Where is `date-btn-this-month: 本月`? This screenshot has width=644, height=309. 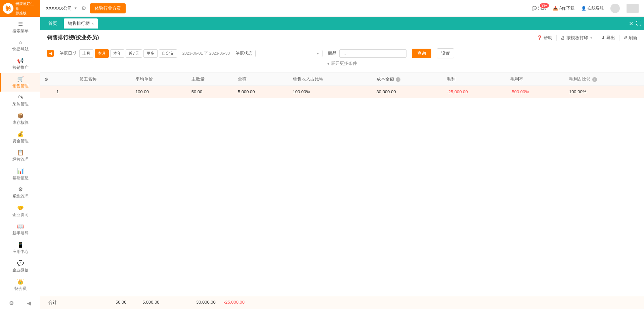 date-btn-this-month: 本月 is located at coordinates (102, 54).